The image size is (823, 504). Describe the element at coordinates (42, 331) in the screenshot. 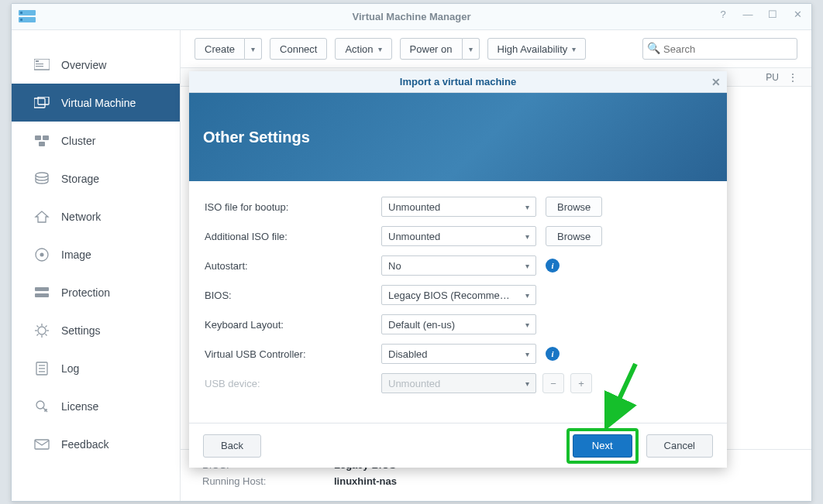

I see `settings-icon` at that location.